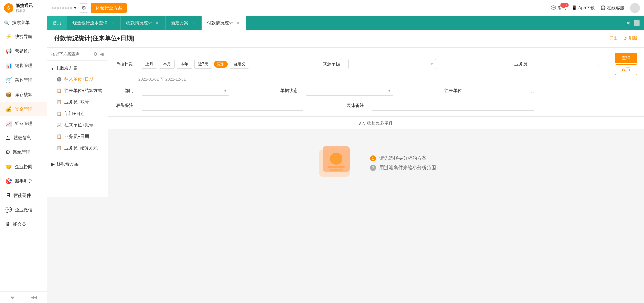 The image size is (644, 303). What do you see at coordinates (53, 69) in the screenshot?
I see `chevron-down-icon: ▾` at bounding box center [53, 69].